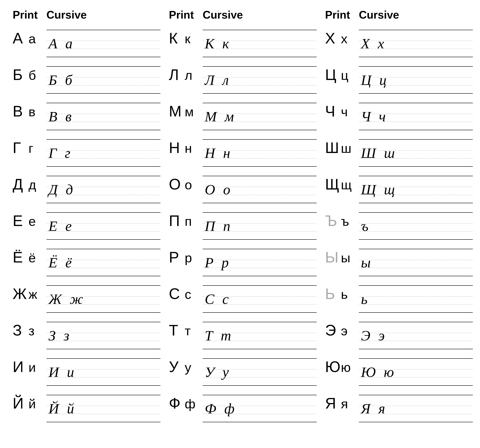 This screenshot has height=448, width=480. What do you see at coordinates (240, 15) in the screenshot?
I see `header-row: Print Cursive Print Cursive Print Cursiv…` at bounding box center [240, 15].